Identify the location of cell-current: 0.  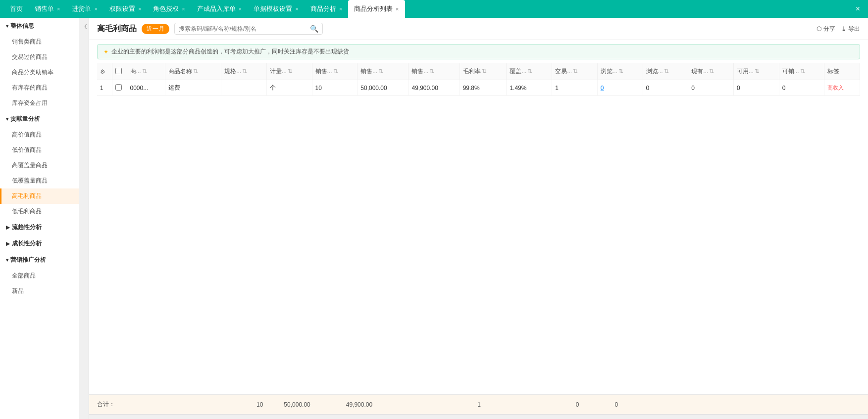
(711, 88).